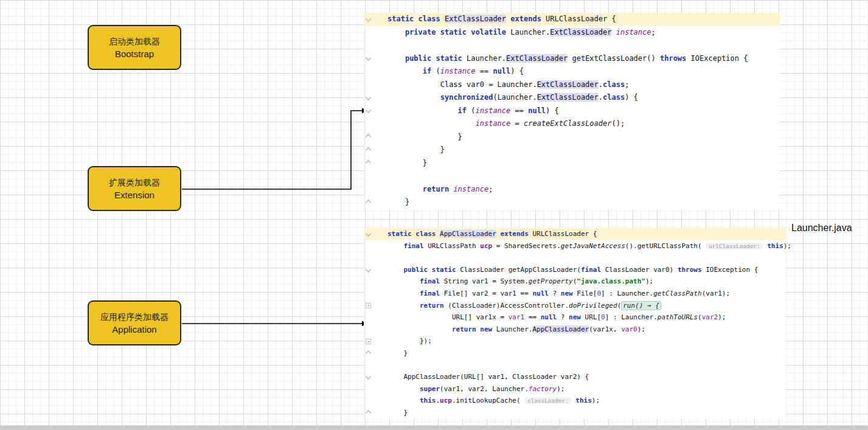 The image size is (868, 430). Describe the element at coordinates (575, 330) in the screenshot. I see `code-line: return new Launcher.AppClassLoader(var1x…` at that location.